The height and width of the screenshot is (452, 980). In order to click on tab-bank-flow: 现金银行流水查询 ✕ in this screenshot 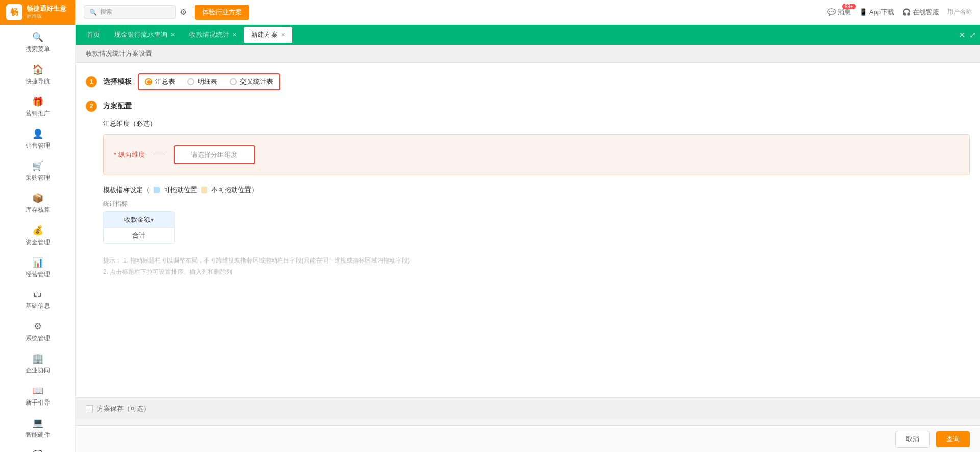, I will do `click(145, 35)`.